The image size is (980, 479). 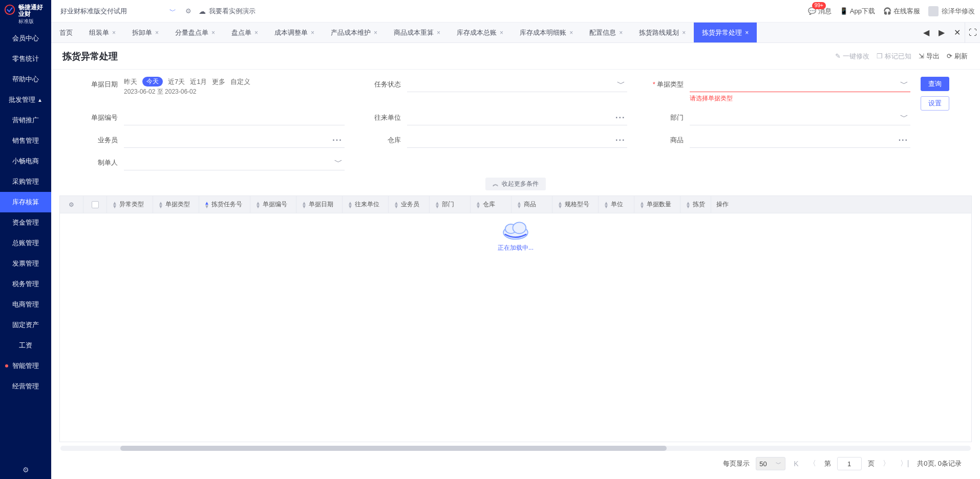 What do you see at coordinates (26, 120) in the screenshot?
I see `sidebar-item: 营销推广` at bounding box center [26, 120].